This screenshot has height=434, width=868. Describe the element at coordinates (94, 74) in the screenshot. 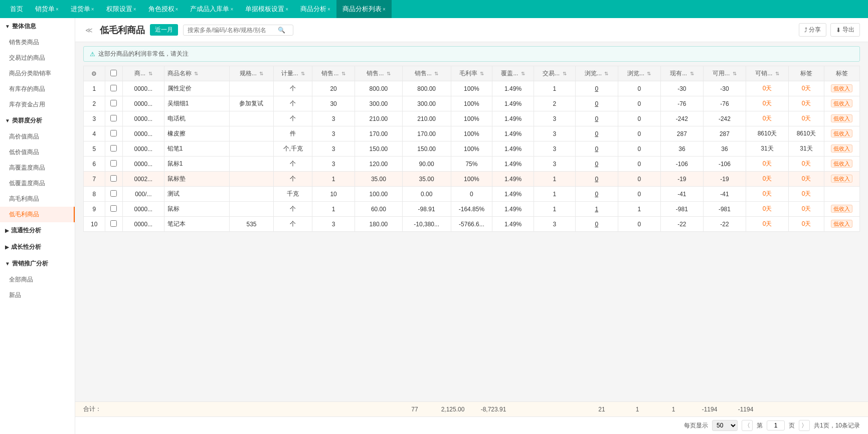

I see `th-settings: ⚙` at that location.